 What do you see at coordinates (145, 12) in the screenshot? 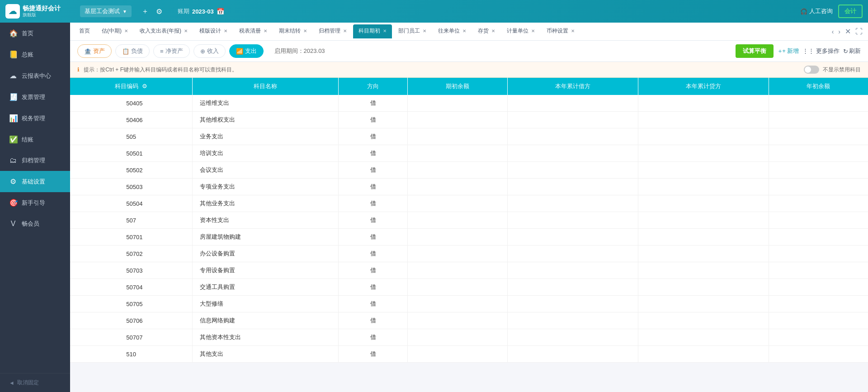
I see `add-tab-button: ＋` at bounding box center [145, 12].